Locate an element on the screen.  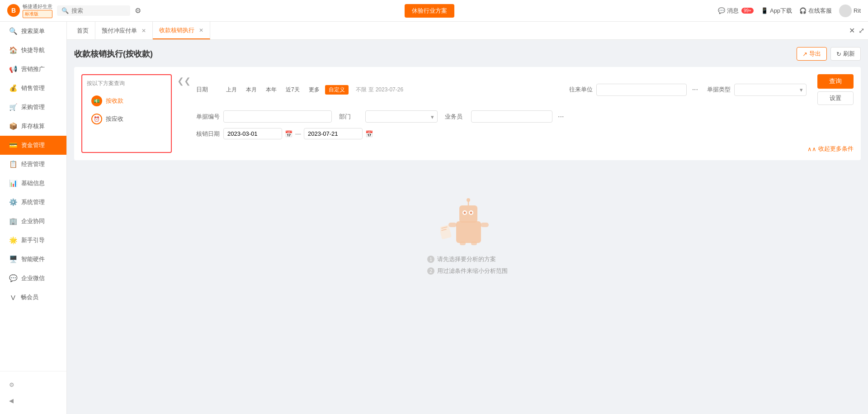
tab-home: 首页 is located at coordinates (83, 31).